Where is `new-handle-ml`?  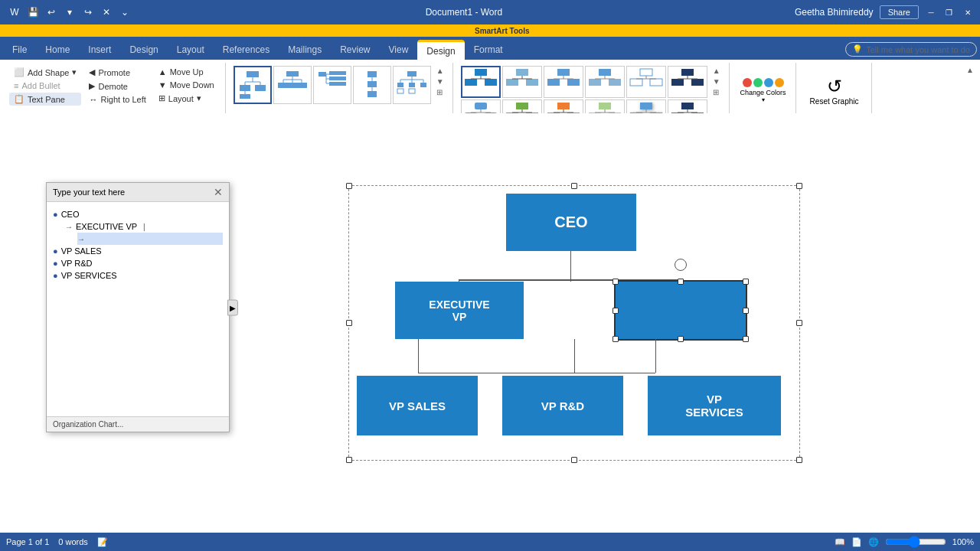
new-handle-ml is located at coordinates (616, 311).